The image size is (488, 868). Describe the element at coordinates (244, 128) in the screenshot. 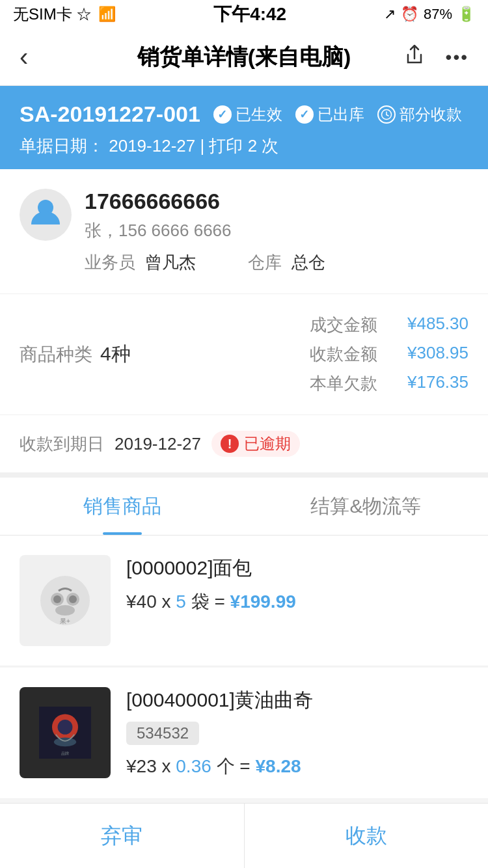

I see `header-banner: SA-20191227-001 ✓ 已生效 ✓ 已出库 部分收款 单据日期： 2…` at that location.